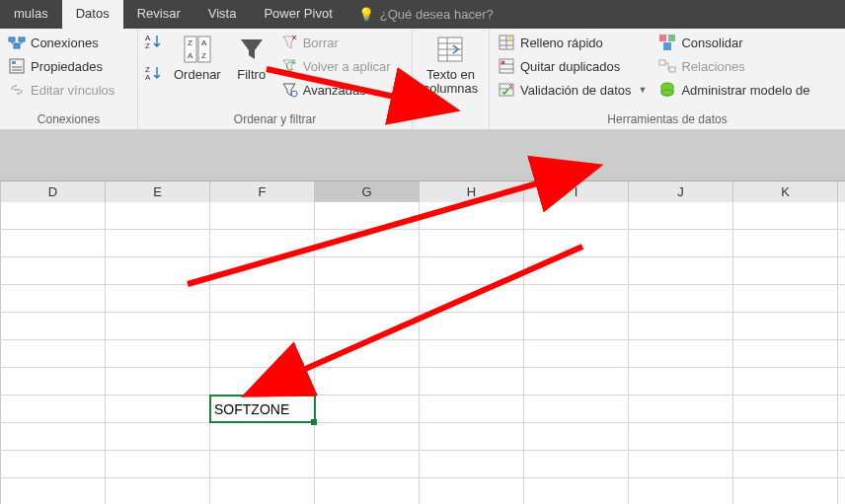 The height and width of the screenshot is (504, 845). I want to click on filtro-button: Filtro, so click(252, 58).